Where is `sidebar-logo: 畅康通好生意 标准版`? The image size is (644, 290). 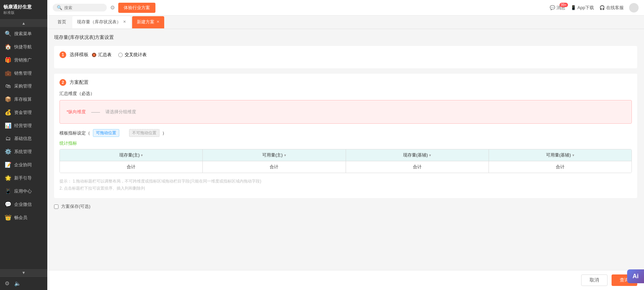
sidebar-logo: 畅康通好生意 标准版 is located at coordinates (24, 10).